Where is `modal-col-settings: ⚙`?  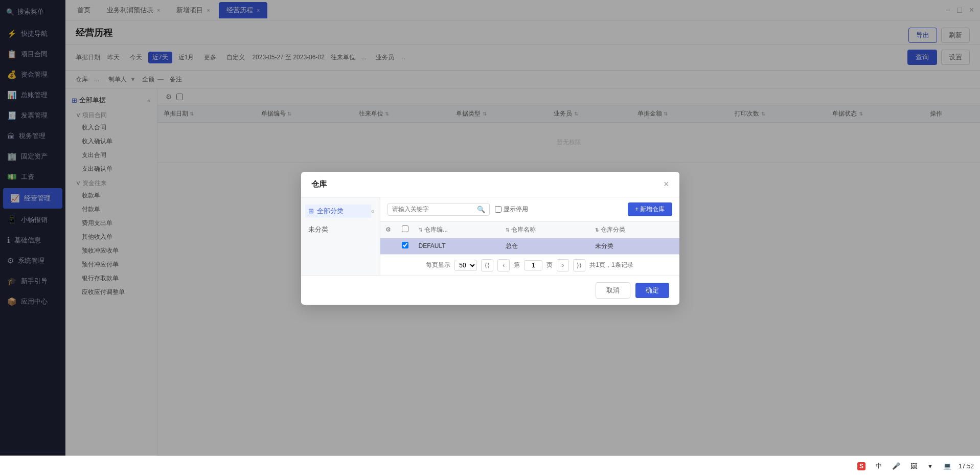 modal-col-settings: ⚙ is located at coordinates (389, 230).